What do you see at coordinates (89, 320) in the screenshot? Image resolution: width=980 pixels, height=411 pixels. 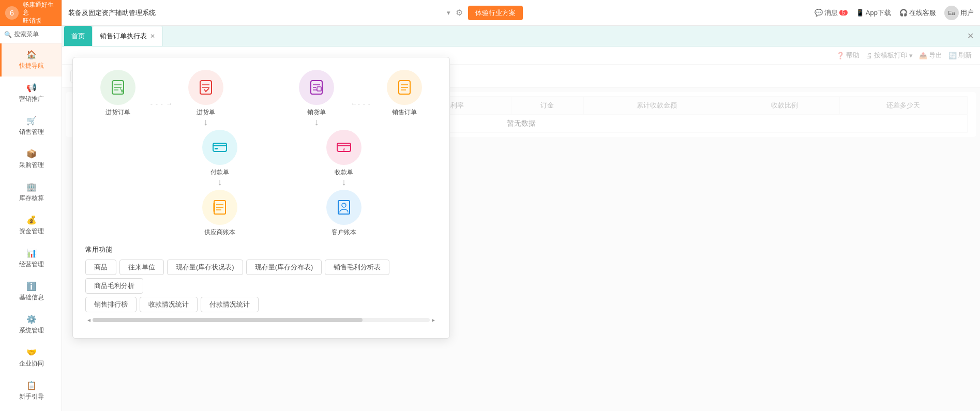 I see `scroll-left-arrow: ◂` at bounding box center [89, 320].